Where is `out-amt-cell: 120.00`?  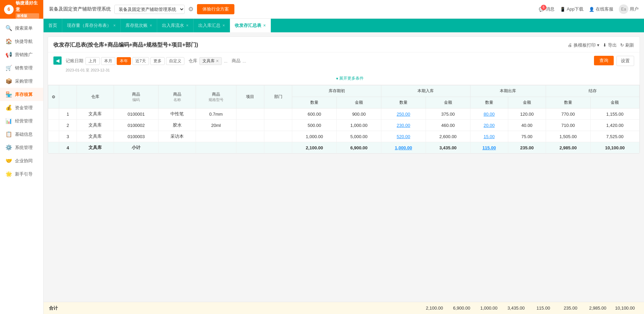
out-amt-cell: 120.00 is located at coordinates (527, 114).